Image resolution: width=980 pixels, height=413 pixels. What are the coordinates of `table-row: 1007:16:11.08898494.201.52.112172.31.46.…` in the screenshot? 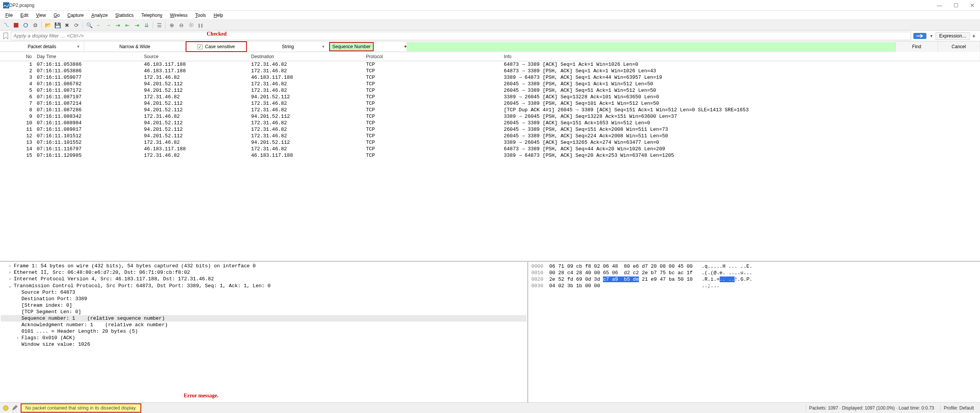 It's located at (490, 123).